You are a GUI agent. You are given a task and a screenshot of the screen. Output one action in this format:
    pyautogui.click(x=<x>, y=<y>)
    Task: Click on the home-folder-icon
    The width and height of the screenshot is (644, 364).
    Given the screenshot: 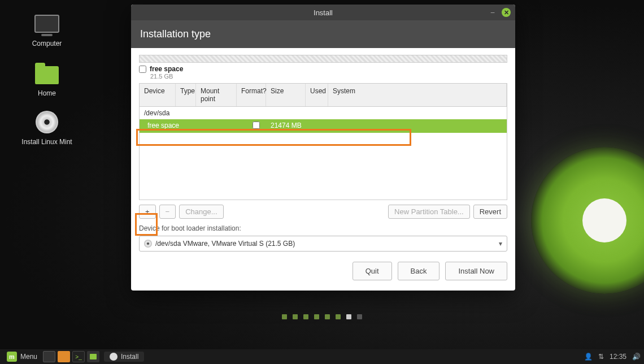 What is the action you would take?
    pyautogui.click(x=47, y=73)
    